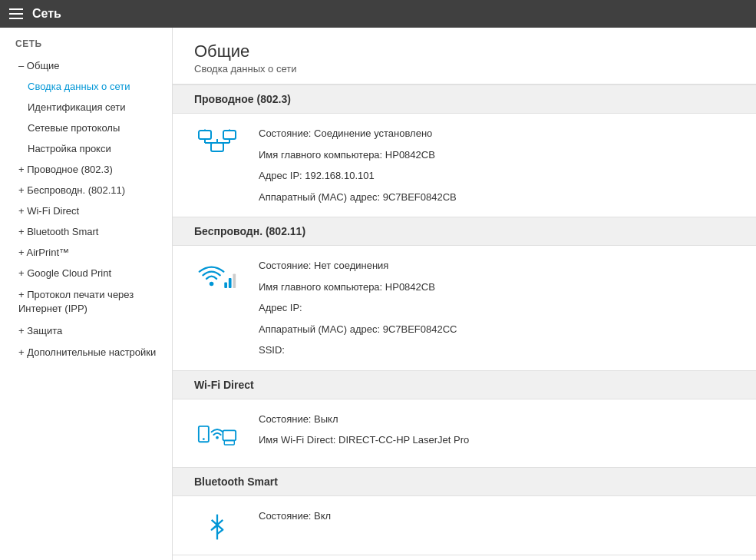  Describe the element at coordinates (86, 232) in the screenshot. I see `sidebar-item-bluetooth: + Bluetooth Smart` at that location.